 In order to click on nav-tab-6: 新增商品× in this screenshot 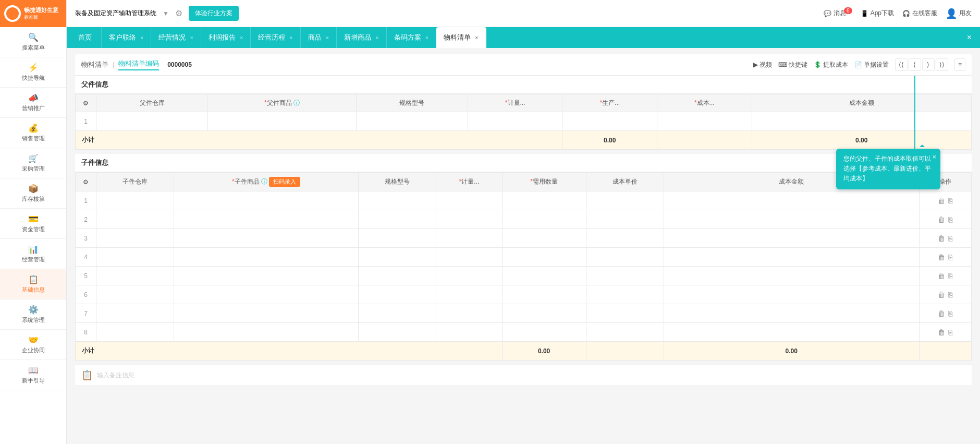, I will do `click(362, 38)`.